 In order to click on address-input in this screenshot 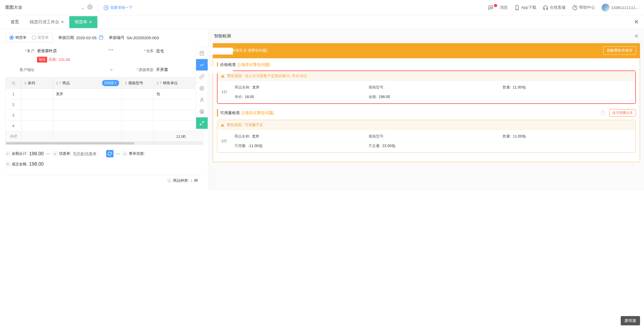, I will do `click(75, 70)`.